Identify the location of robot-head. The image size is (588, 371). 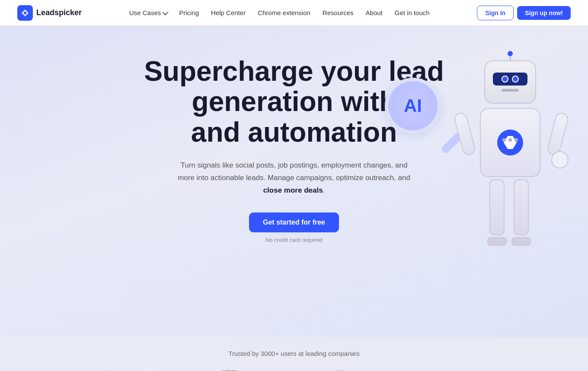
(510, 82).